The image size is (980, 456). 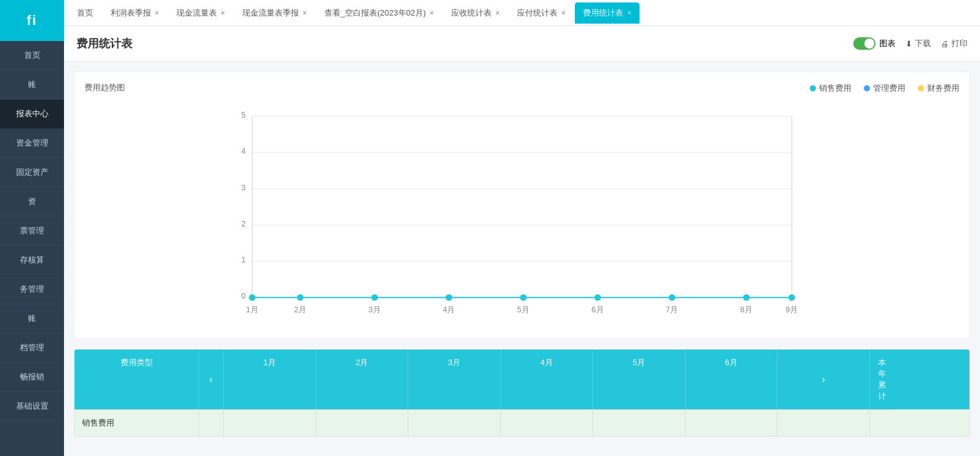 I want to click on print-button: 🖨 打印, so click(x=955, y=44).